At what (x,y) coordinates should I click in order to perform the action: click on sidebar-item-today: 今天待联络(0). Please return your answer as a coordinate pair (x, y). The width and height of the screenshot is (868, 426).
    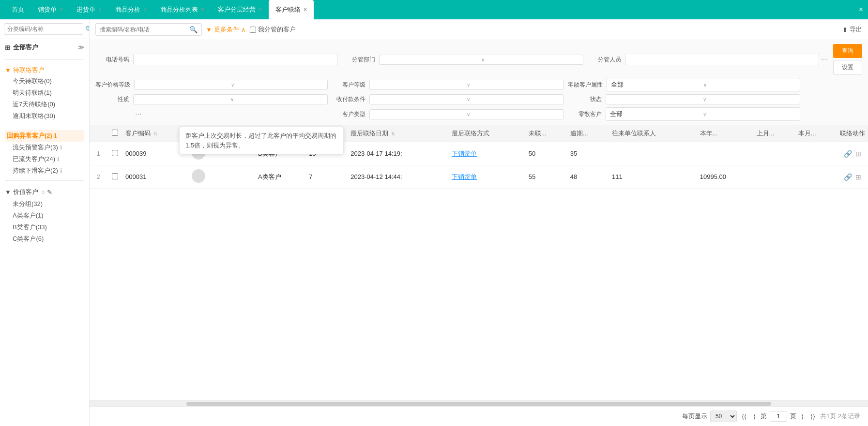
    Looking at the image, I should click on (45, 81).